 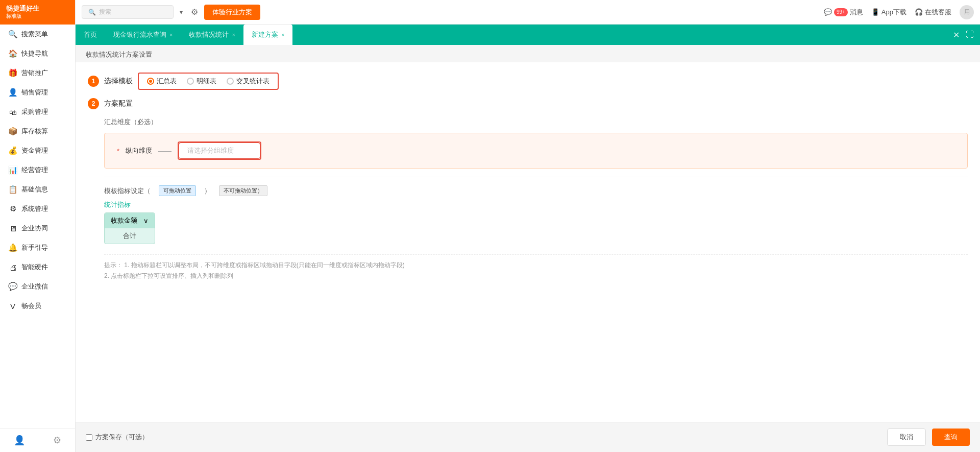 I want to click on sidebar-bottom-user: 👤, so click(x=19, y=440).